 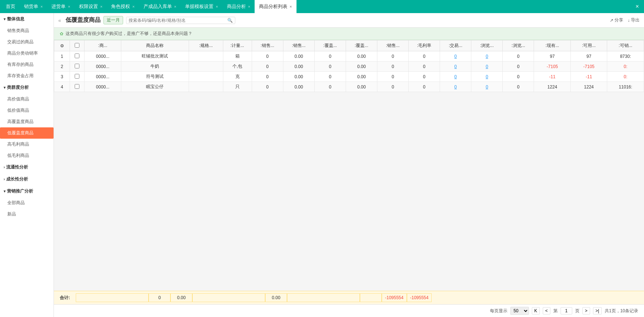 I want to click on last-page-button: >|, so click(x=597, y=311).